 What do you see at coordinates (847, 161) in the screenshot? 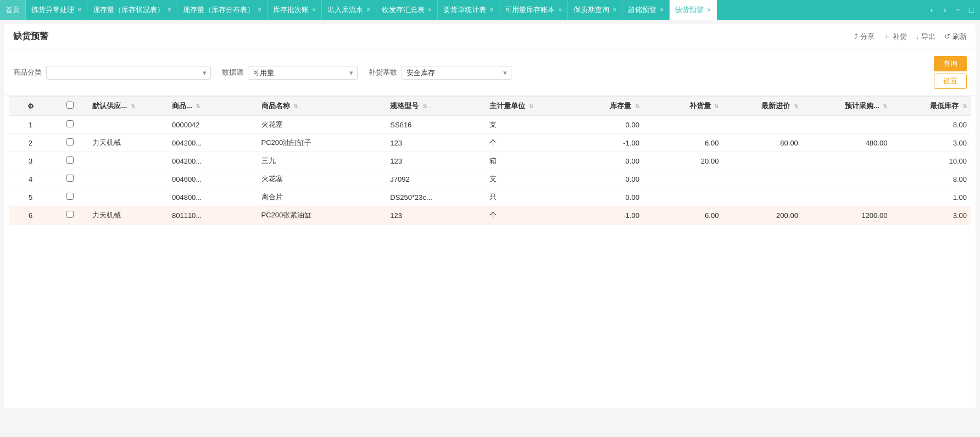
I see `row-estimated-purchase` at bounding box center [847, 161].